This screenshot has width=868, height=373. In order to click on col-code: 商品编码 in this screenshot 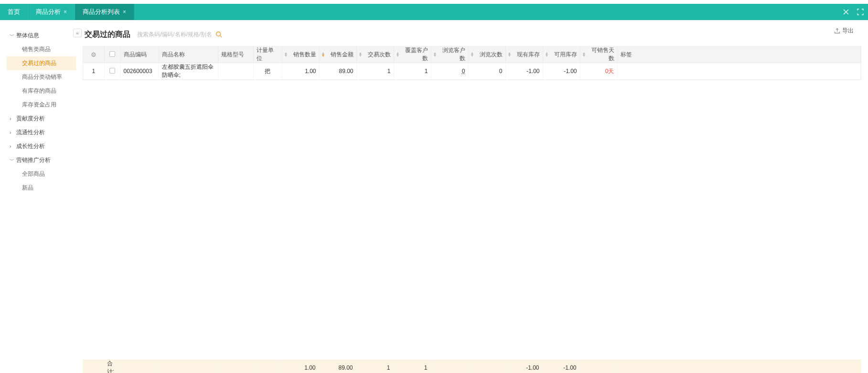, I will do `click(139, 54)`.